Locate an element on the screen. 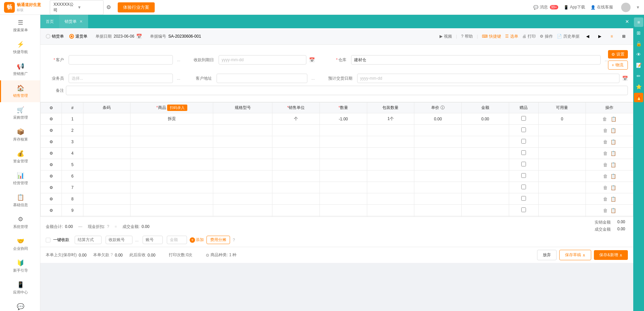 Image resolution: width=644 pixels, height=311 pixels. toolbar-shortcut: ⌨ 快捷键 is located at coordinates (492, 36).